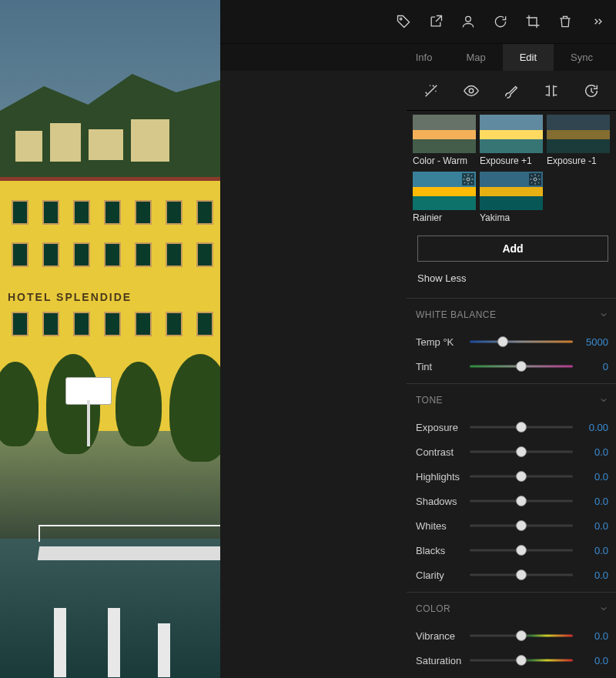 The width and height of the screenshot is (616, 678). I want to click on tab-map: Map, so click(476, 57).